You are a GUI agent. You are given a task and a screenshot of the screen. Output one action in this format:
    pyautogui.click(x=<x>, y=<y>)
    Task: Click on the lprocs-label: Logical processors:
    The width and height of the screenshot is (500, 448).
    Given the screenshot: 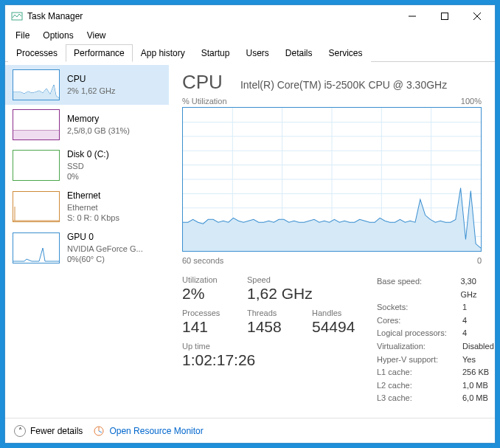 What is the action you would take?
    pyautogui.click(x=420, y=334)
    